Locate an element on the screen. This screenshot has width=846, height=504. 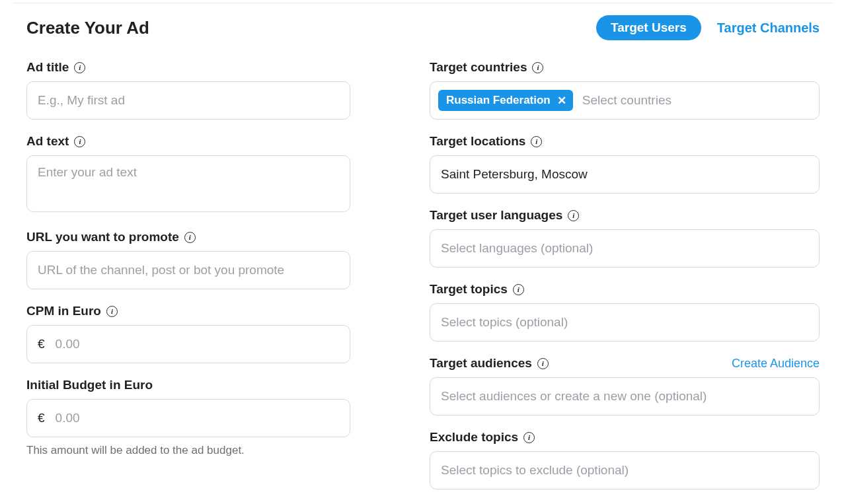
ad-title-input is located at coordinates (188, 100).